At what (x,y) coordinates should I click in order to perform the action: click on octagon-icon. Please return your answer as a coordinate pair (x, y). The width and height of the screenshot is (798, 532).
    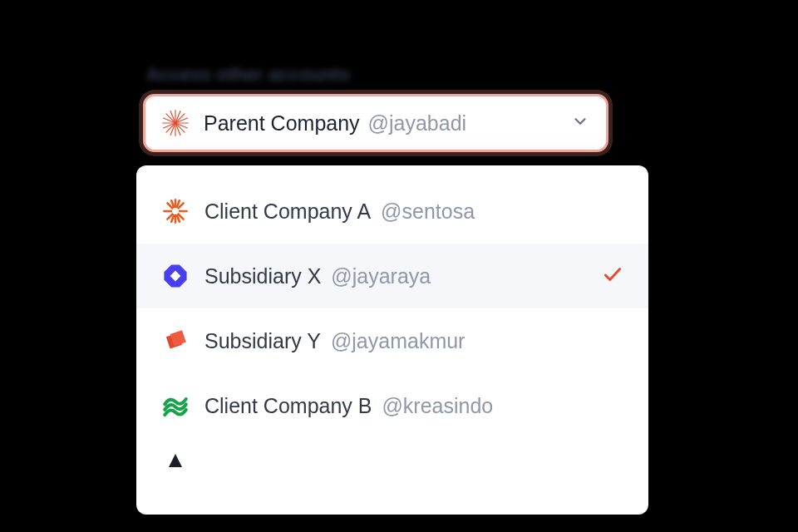
    Looking at the image, I should click on (175, 276).